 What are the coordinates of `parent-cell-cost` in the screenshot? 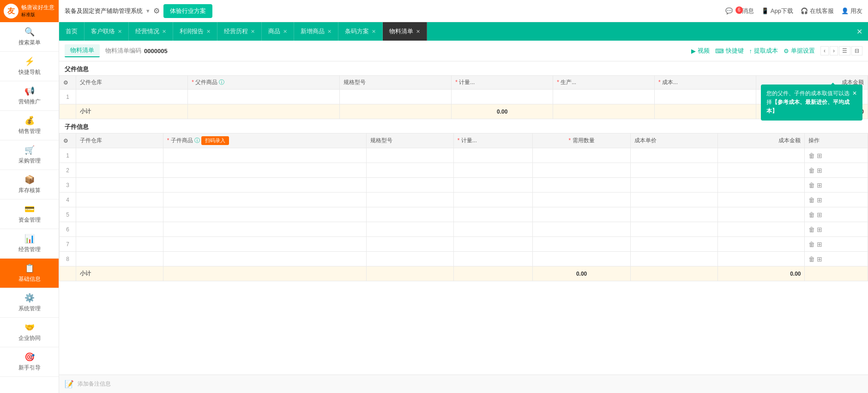 It's located at (705, 97).